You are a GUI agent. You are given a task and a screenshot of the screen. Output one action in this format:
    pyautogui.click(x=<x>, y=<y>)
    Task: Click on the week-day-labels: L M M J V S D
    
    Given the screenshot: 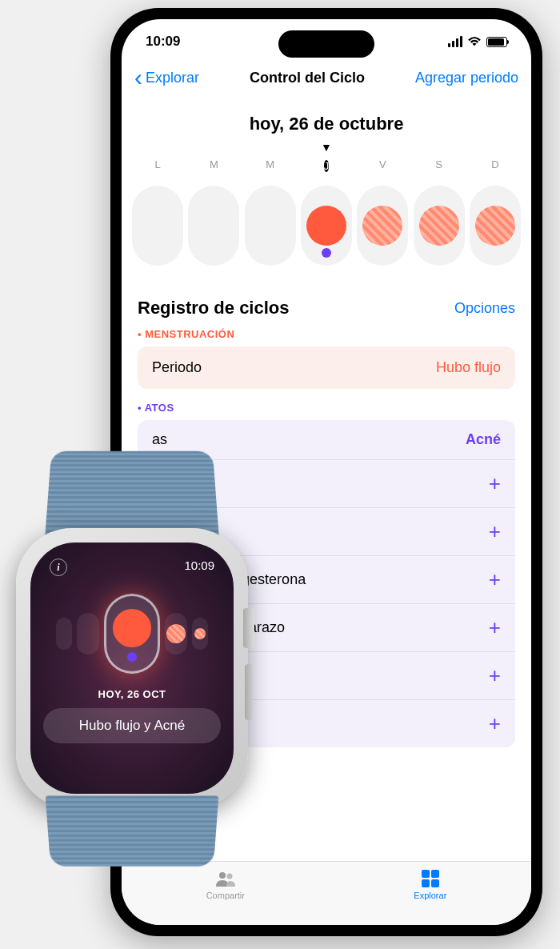 What is the action you would take?
    pyautogui.click(x=326, y=166)
    